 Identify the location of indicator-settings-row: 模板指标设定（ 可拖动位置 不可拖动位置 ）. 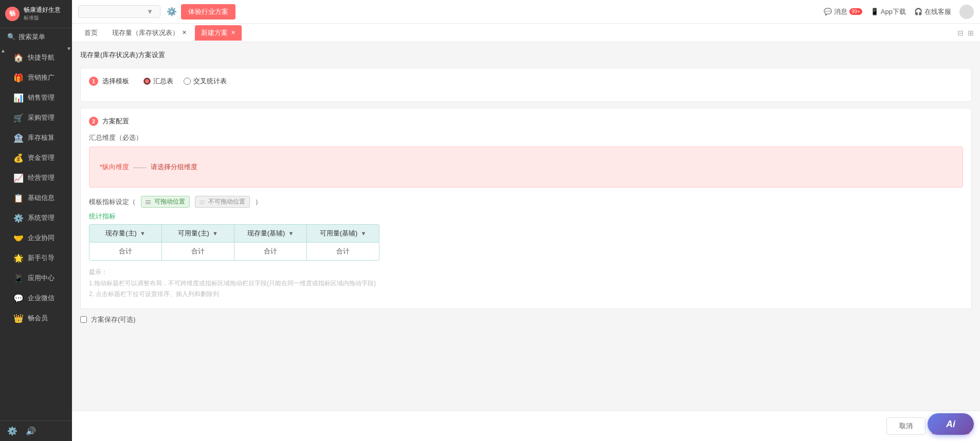
(526, 201).